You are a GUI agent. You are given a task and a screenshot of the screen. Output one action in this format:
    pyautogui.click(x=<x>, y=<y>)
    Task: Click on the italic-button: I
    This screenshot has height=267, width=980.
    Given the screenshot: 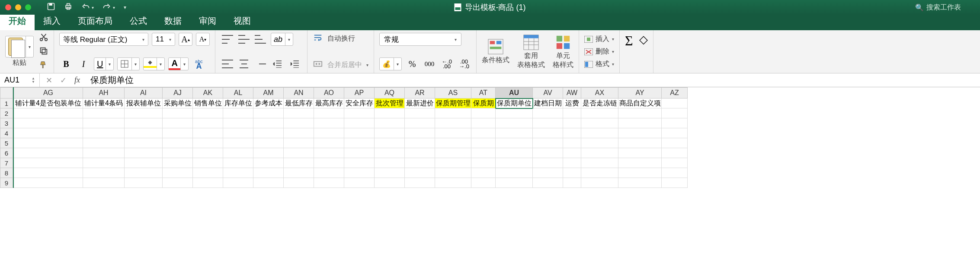 What is the action you would take?
    pyautogui.click(x=83, y=64)
    